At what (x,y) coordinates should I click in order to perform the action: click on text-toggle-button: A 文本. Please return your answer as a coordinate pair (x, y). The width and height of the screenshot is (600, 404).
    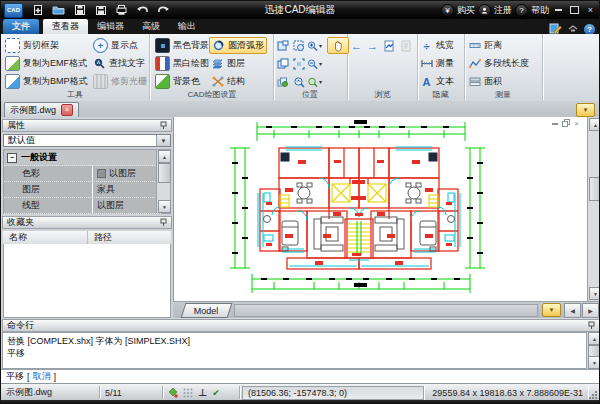
    Looking at the image, I should click on (437, 82).